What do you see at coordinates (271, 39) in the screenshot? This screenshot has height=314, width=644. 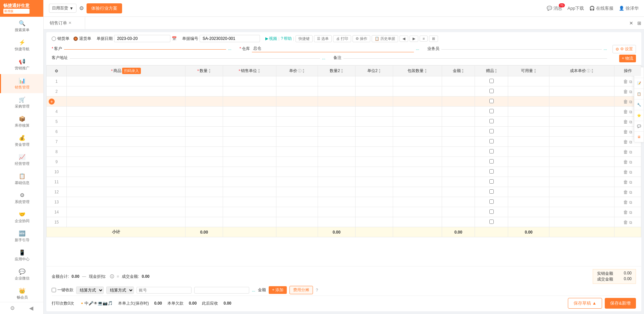 I see `video-btn: ▶ 视频` at bounding box center [271, 39].